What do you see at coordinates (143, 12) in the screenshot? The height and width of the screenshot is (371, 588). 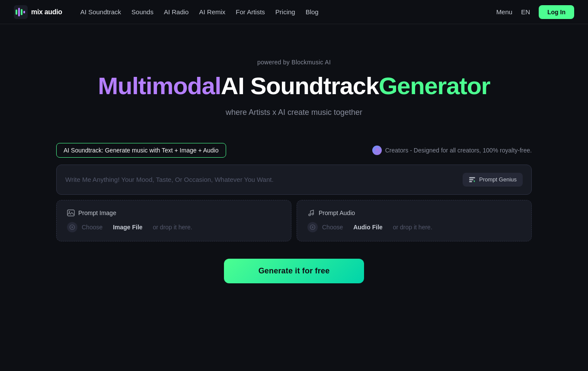 I see `nav-link-sounds: Sounds` at bounding box center [143, 12].